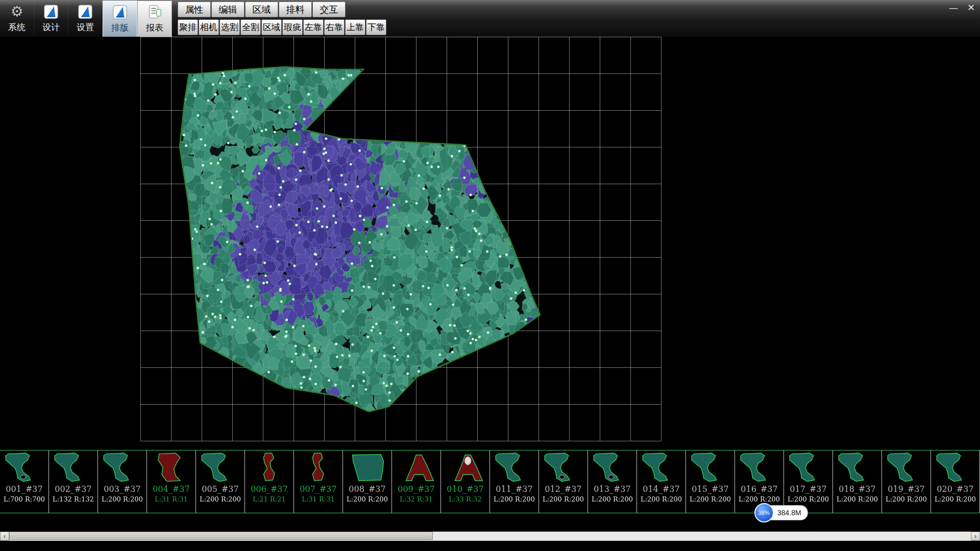 The image size is (980, 551). I want to click on main-tab-system: ⚙ 系统, so click(17, 18).